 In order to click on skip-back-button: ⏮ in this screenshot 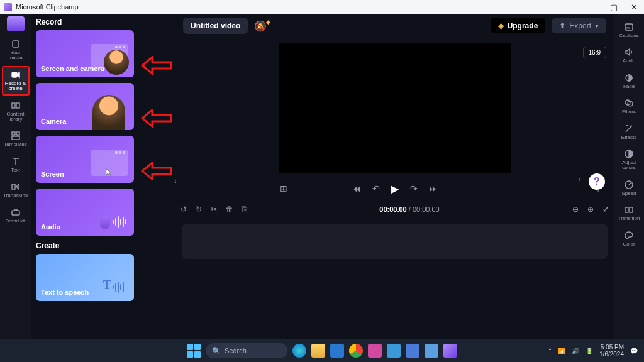, I will do `click(357, 189)`.